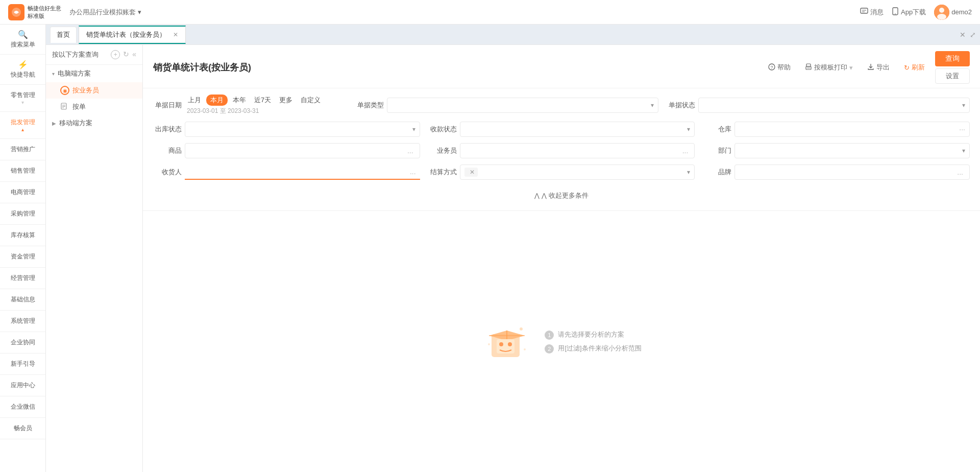 This screenshot has width=980, height=472. I want to click on sidebar-item-ecommerce: 电商管理, so click(22, 193).